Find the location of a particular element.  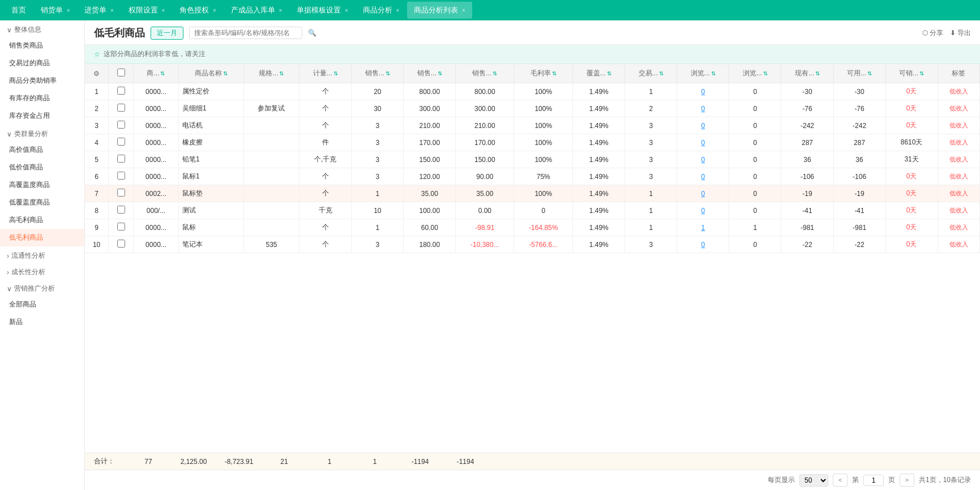

search-icon: 🔍 is located at coordinates (313, 33).